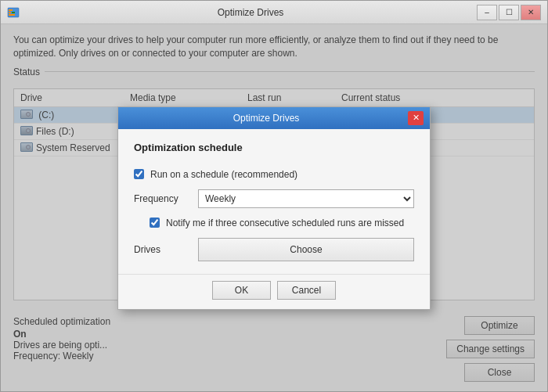 The image size is (548, 392). Describe the element at coordinates (241, 290) in the screenshot. I see `ok-button: OK` at that location.